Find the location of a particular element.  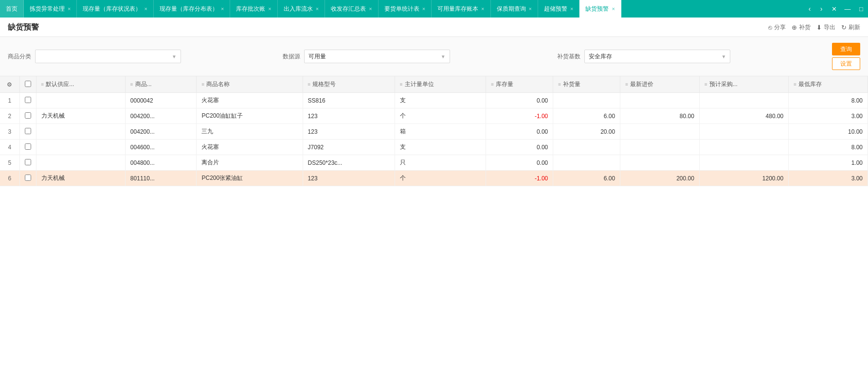

nav-tab-11: 缺货预警× is located at coordinates (600, 9).